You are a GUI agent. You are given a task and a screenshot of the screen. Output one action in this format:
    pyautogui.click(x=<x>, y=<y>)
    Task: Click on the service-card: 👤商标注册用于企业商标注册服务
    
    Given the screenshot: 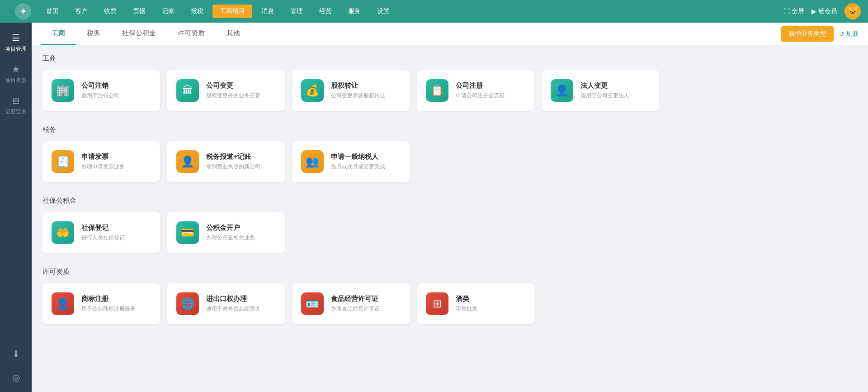 What is the action you would take?
    pyautogui.click(x=101, y=304)
    